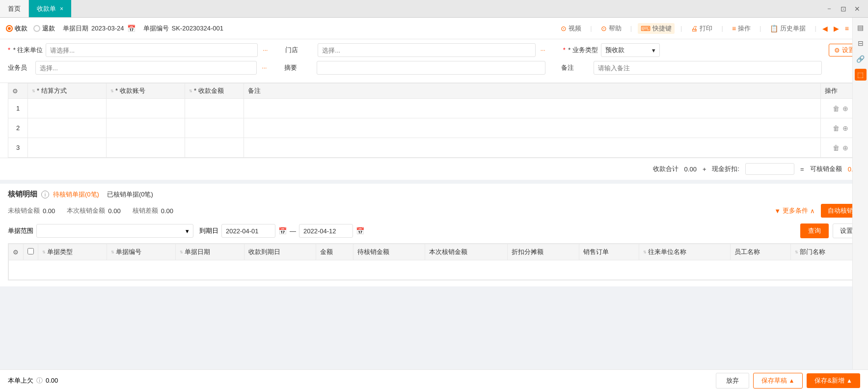 The width and height of the screenshot is (868, 391). Describe the element at coordinates (67, 91) in the screenshot. I see `th-settle: ⇅ * 结算方式` at that location.